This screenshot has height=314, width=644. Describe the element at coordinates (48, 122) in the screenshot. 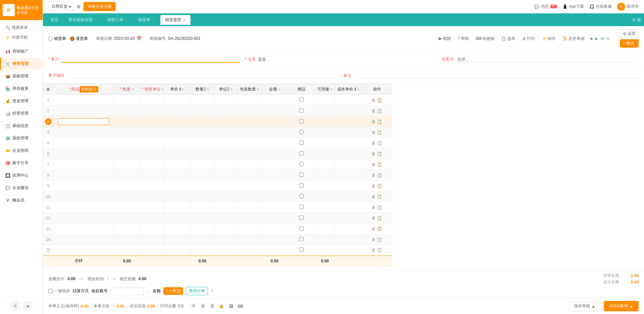

I see `add-row-btn: +` at that location.